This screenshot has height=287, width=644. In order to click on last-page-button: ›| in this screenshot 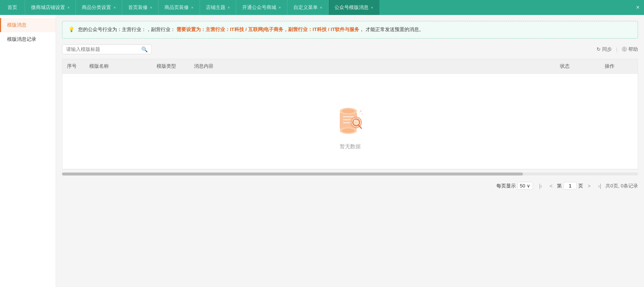, I will do `click(600, 186)`.